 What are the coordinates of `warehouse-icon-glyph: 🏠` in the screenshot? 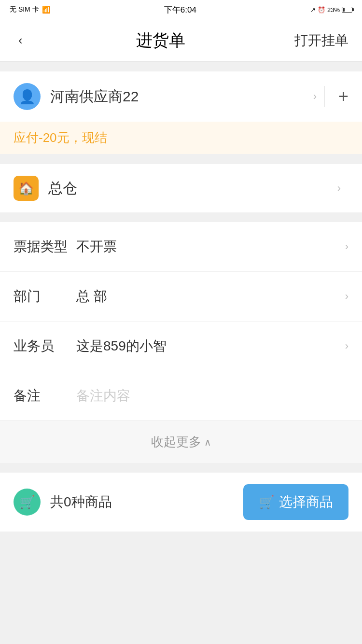 It's located at (26, 188).